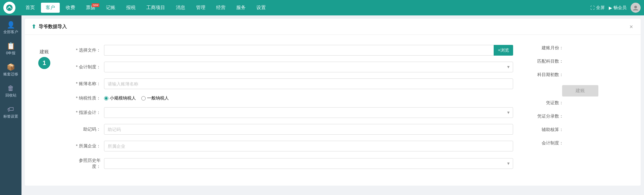 This screenshot has width=644, height=195. What do you see at coordinates (503, 50) in the screenshot?
I see `browse-button: +浏览` at bounding box center [503, 50].